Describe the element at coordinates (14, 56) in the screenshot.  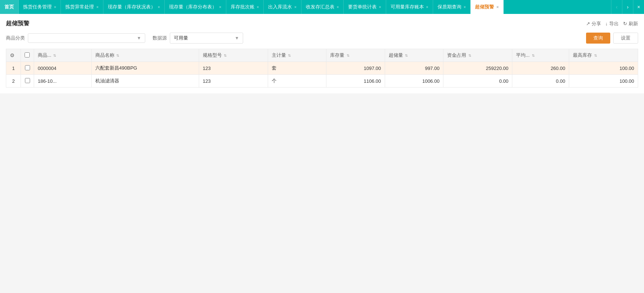
I see `col-header-settings: ⚙` at that location.